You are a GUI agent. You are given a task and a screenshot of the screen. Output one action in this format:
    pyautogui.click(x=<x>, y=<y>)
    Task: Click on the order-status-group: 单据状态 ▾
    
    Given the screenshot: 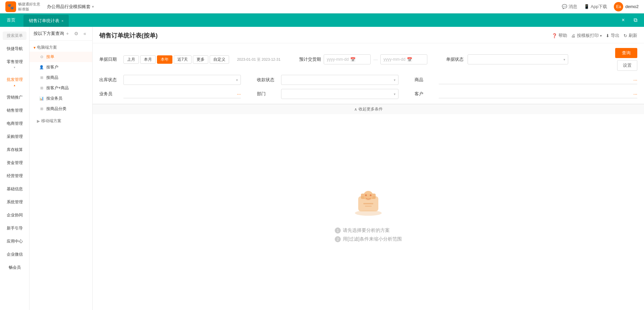 What is the action you would take?
    pyautogui.click(x=507, y=59)
    